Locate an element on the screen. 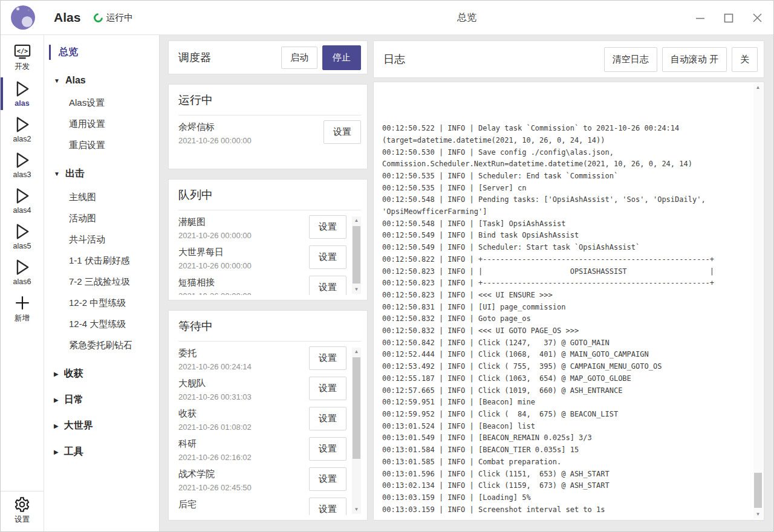 This screenshot has width=774, height=532. menu-group-label: 日常 is located at coordinates (74, 400).